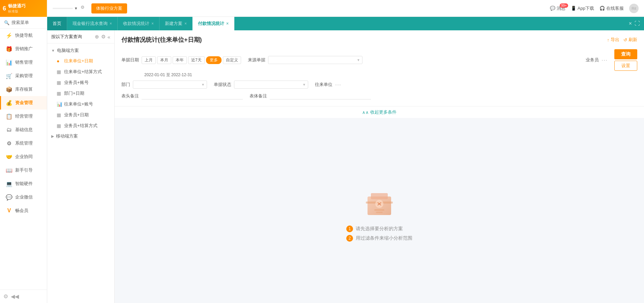 The height and width of the screenshot is (303, 644). Describe the element at coordinates (605, 60) in the screenshot. I see `staff-input-dots: ···` at that location.